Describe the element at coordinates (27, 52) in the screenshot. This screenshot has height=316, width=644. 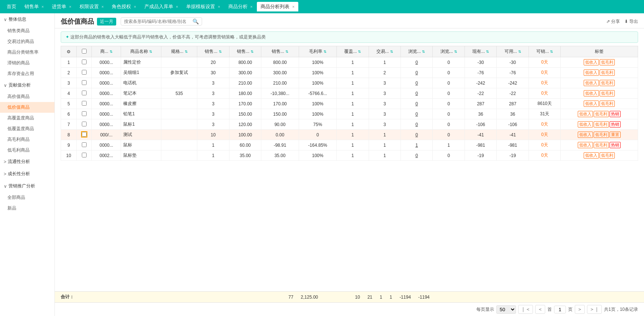
I see `sidebar-item-商品分类销售率: 商品分类销售率` at that location.